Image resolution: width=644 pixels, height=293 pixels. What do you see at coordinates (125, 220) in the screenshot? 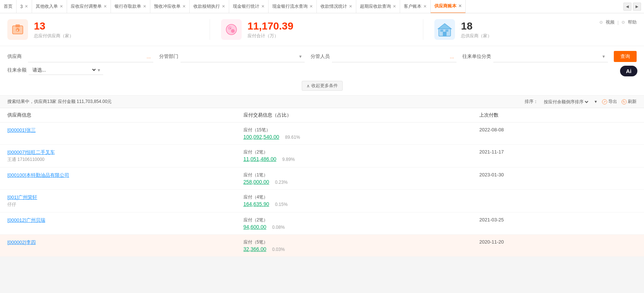
I see `supplier-info-cell: [000012]广州贝瑞` at bounding box center [125, 220].